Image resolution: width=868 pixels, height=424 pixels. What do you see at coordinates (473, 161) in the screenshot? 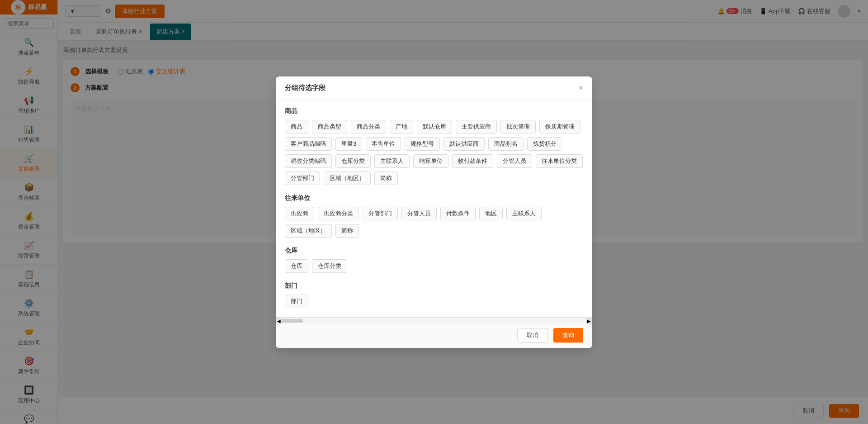
I see `field-tag-product-19: 收付款条件` at bounding box center [473, 161].